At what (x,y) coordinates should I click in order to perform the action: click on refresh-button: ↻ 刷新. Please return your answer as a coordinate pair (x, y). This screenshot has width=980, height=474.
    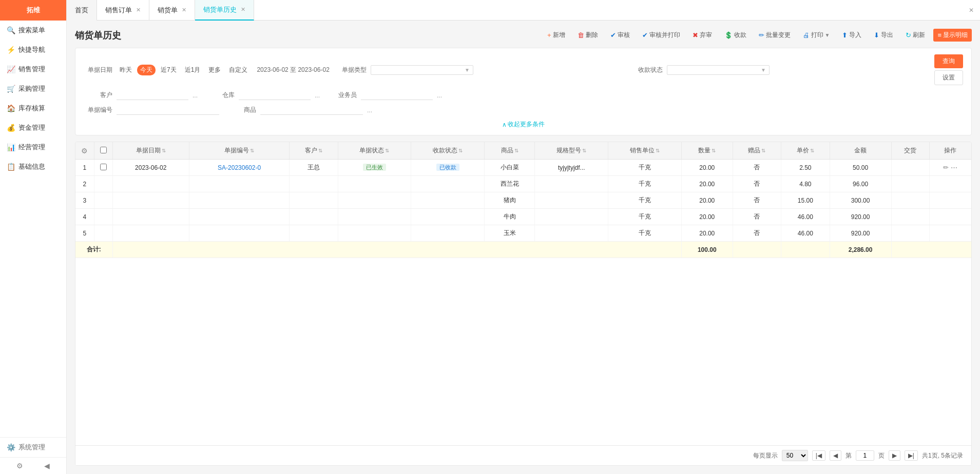
    Looking at the image, I should click on (915, 35).